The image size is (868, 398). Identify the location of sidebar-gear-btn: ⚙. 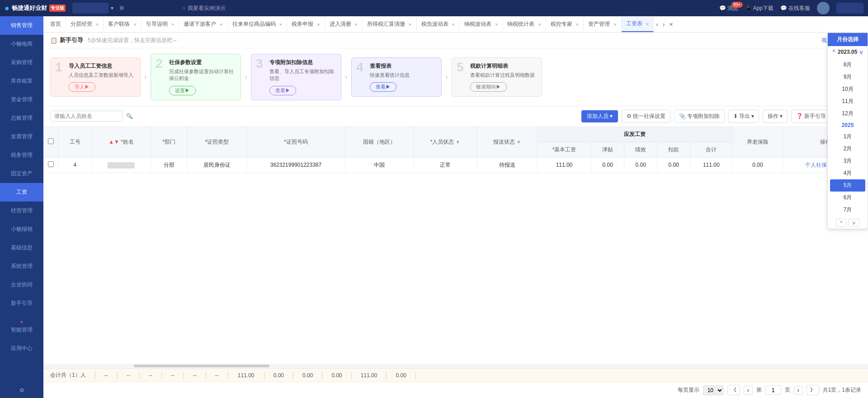
(22, 390).